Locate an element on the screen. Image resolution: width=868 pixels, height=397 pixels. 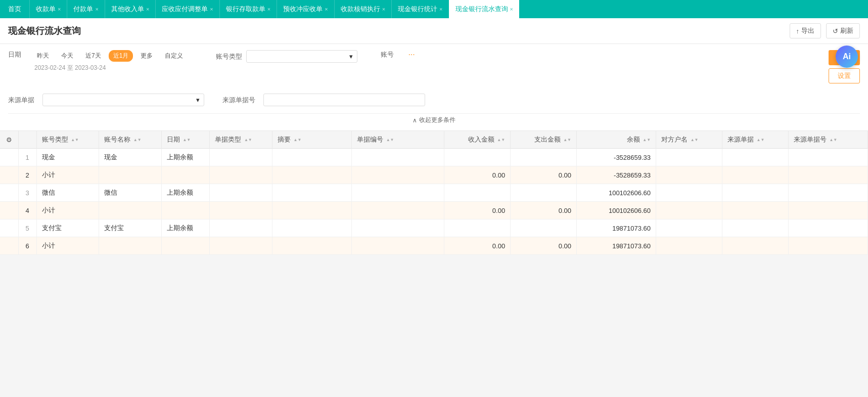
date-btn-today: 今天 is located at coordinates (67, 56).